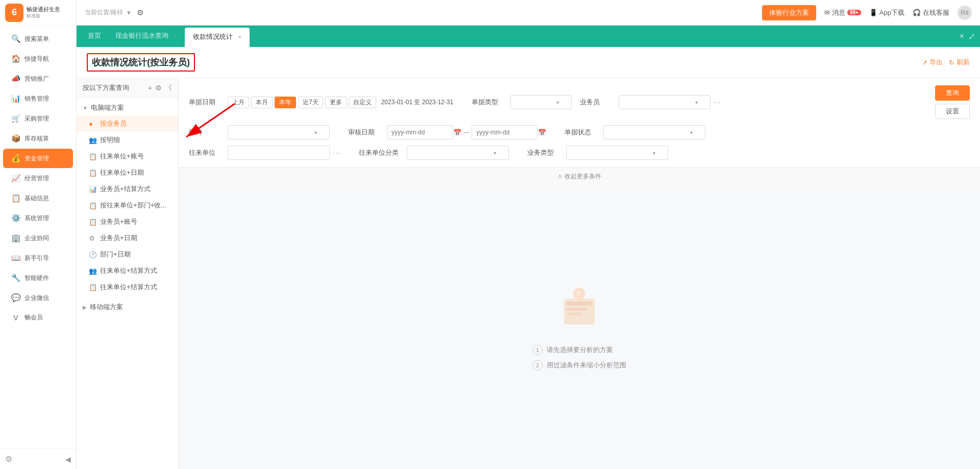  What do you see at coordinates (972, 37) in the screenshot?
I see `window-restore-btn: ⤢` at bounding box center [972, 37].